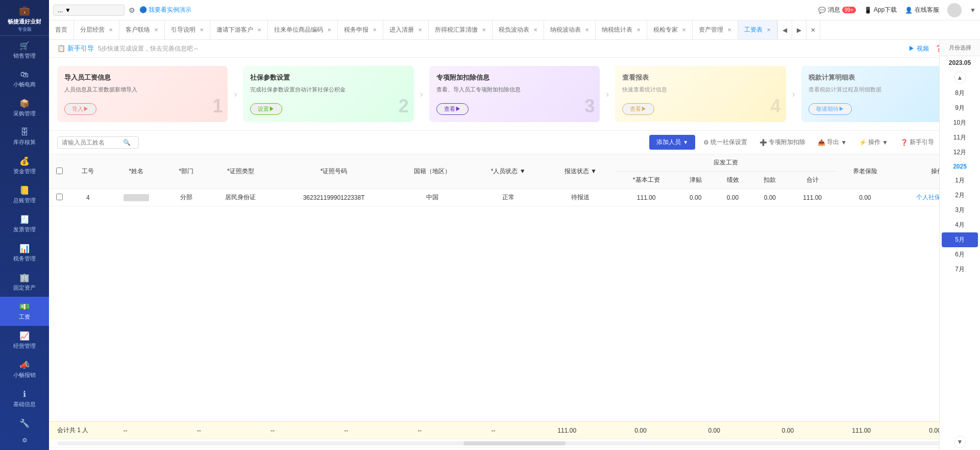  Describe the element at coordinates (757, 30) in the screenshot. I see `tab-salary: 工资表✕` at that location.